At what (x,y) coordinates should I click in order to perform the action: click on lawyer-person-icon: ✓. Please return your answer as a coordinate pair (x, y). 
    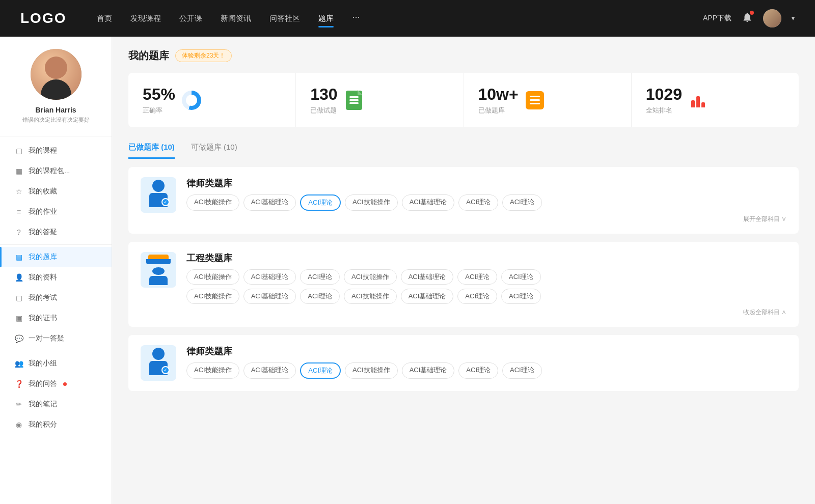
    Looking at the image, I should click on (158, 195).